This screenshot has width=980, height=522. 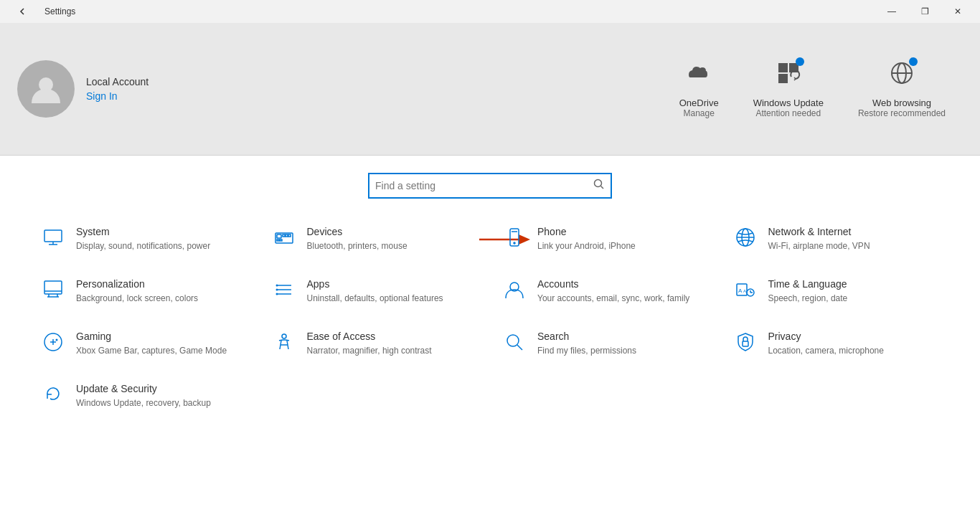 What do you see at coordinates (393, 284) in the screenshot?
I see `apps-title: Apps` at bounding box center [393, 284].